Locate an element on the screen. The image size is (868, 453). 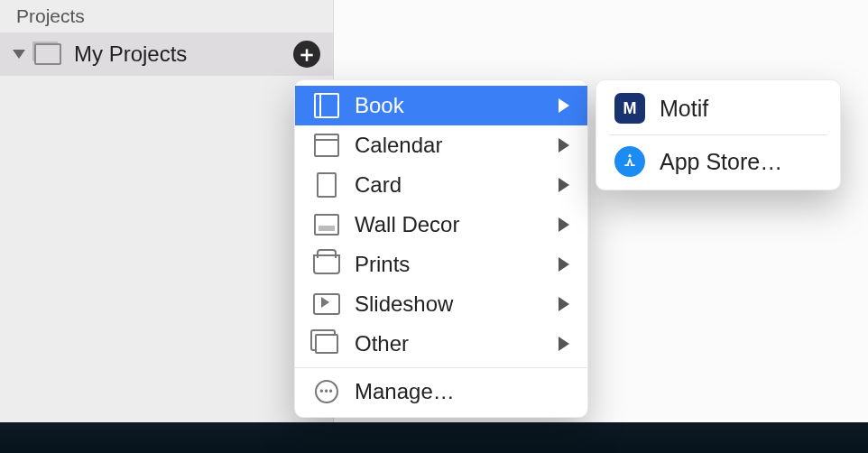
menu-item-book: Book is located at coordinates (441, 106).